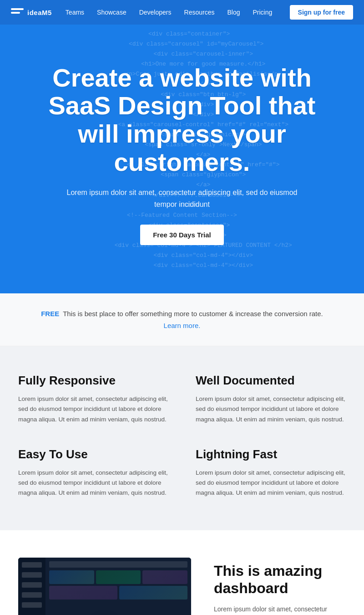 This screenshot has height=615, width=364. I want to click on feature-easy-to-use: Easy To Use Lorem ipsum dolor sit amet, …, so click(93, 473).